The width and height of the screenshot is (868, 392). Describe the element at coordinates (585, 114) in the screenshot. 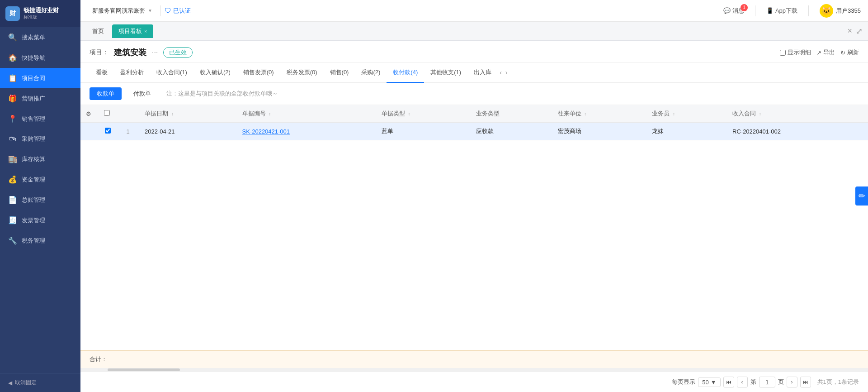

I see `partner-sort-icon: ↕` at that location.